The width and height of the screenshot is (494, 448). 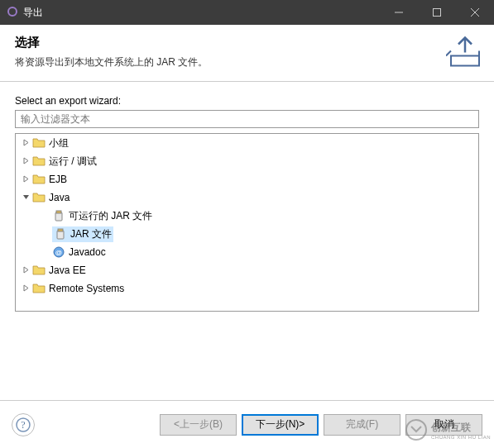 What do you see at coordinates (247, 270) in the screenshot?
I see `tree-item: Java EE` at bounding box center [247, 270].